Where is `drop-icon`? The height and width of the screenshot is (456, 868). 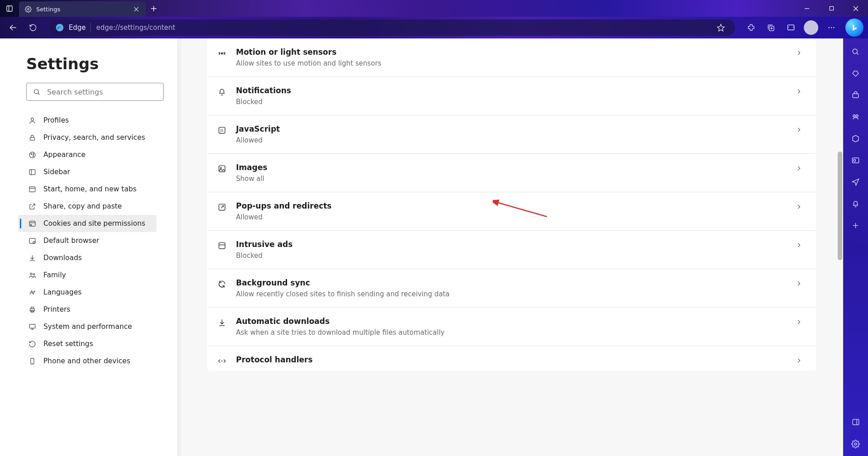 drop-icon is located at coordinates (856, 182).